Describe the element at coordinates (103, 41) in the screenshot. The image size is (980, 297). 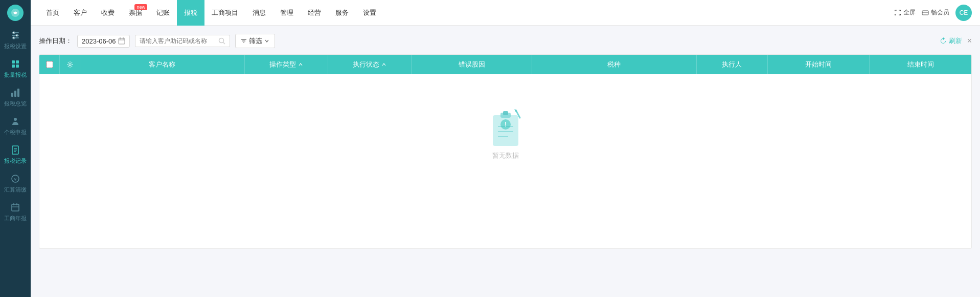
I see `date-picker: 2023-06-06` at that location.